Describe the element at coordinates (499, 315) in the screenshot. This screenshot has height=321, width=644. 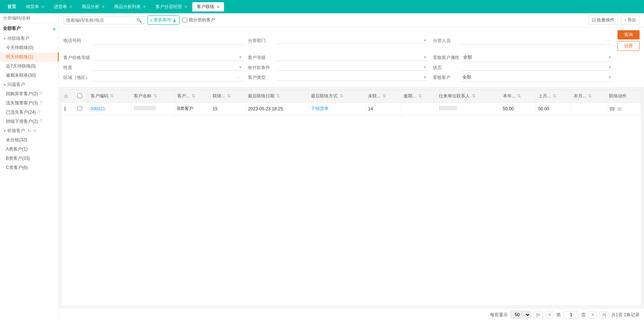
I see `page-size-label: 每页显示` at that location.